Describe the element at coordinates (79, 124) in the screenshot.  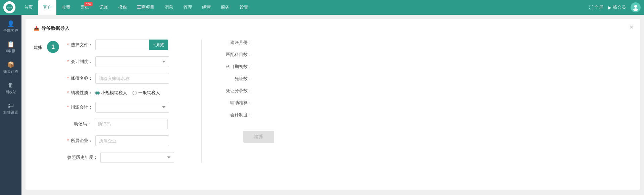
I see `memo-label: 助记码：` at that location.